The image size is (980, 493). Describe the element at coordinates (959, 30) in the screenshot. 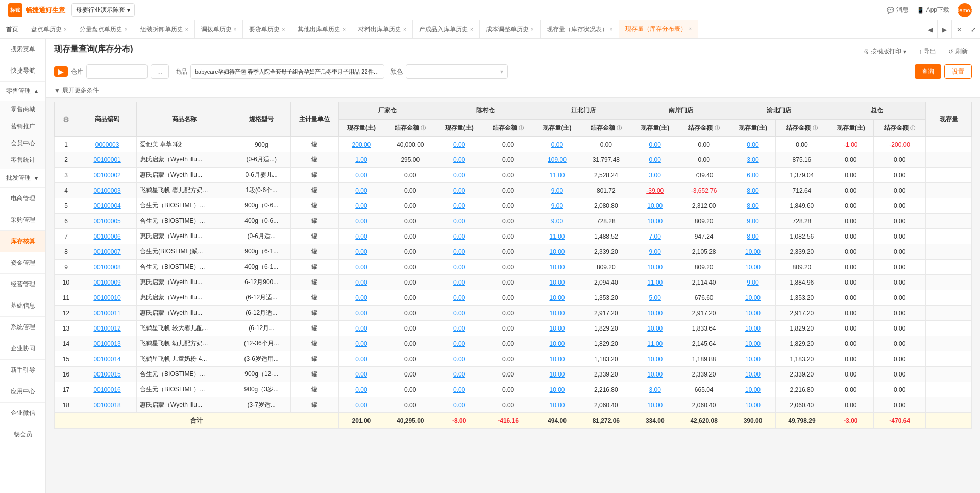

I see `tab-close-all-btn: ✕` at that location.